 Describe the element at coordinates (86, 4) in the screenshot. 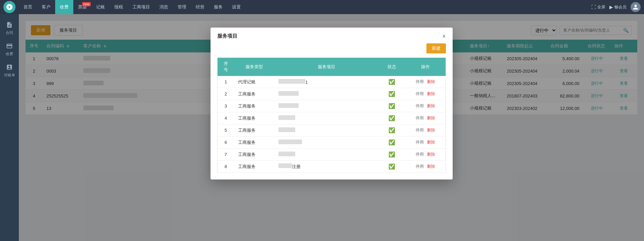

I see `new-badge: new` at that location.